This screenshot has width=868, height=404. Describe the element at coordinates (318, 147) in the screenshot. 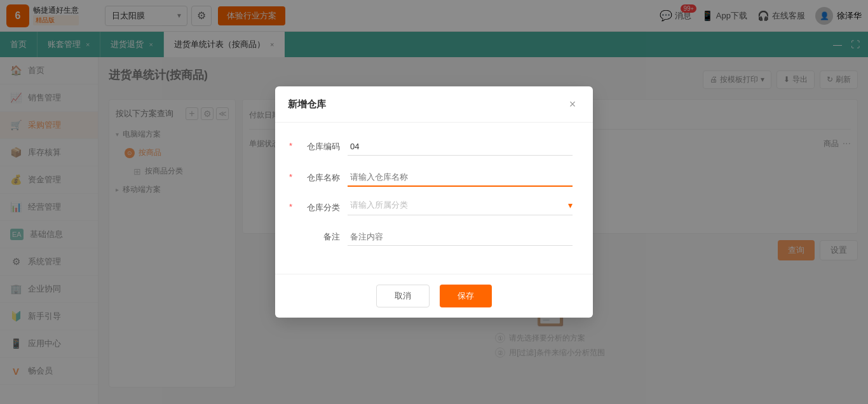

I see `code-label: 仓库编码` at that location.